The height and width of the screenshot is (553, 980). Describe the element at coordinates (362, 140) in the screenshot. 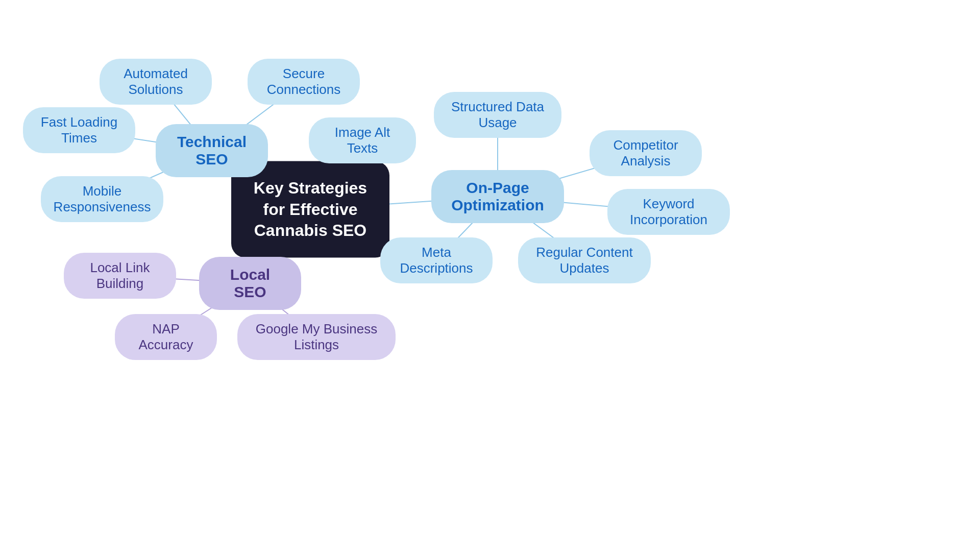

I see `image-alt-texts-node: Image Alt Texts` at that location.